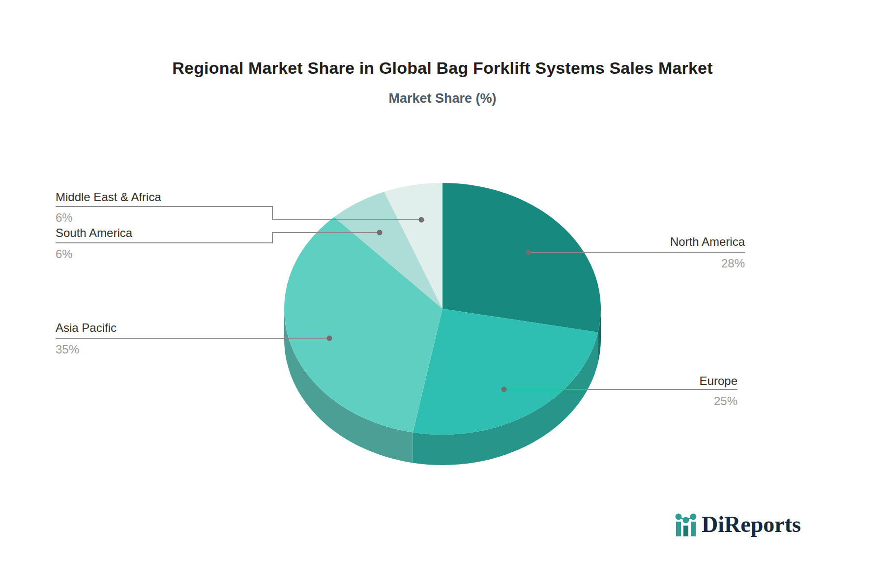 This screenshot has height=588, width=885. Describe the element at coordinates (94, 233) in the screenshot. I see `label-south-america: South America` at that location.